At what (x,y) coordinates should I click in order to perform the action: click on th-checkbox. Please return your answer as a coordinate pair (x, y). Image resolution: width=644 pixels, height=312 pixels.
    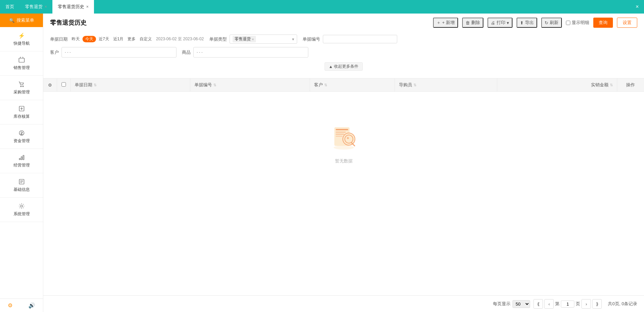
    Looking at the image, I should click on (64, 85).